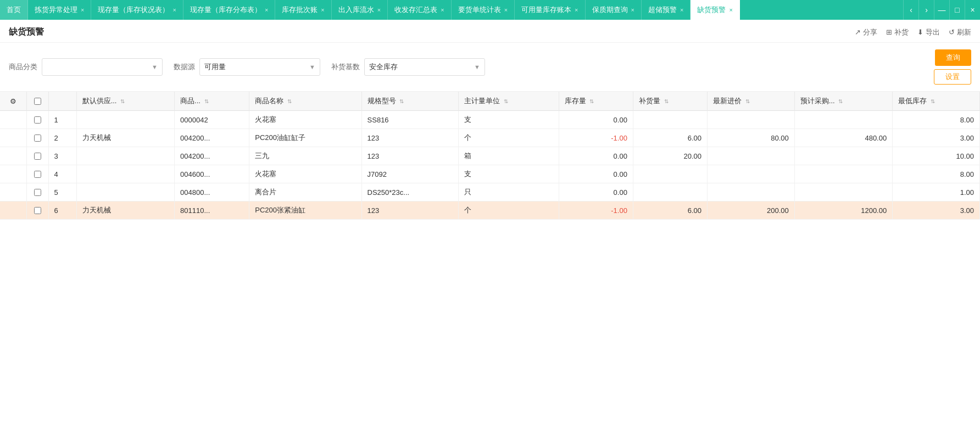 The image size is (980, 437). What do you see at coordinates (960, 32) in the screenshot?
I see `refresh-button: ↺ 刷新` at bounding box center [960, 32].